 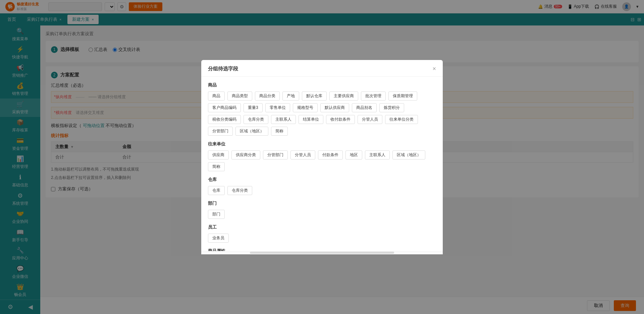 What do you see at coordinates (330, 155) in the screenshot?
I see `field-tag: 付款条件` at bounding box center [330, 155].